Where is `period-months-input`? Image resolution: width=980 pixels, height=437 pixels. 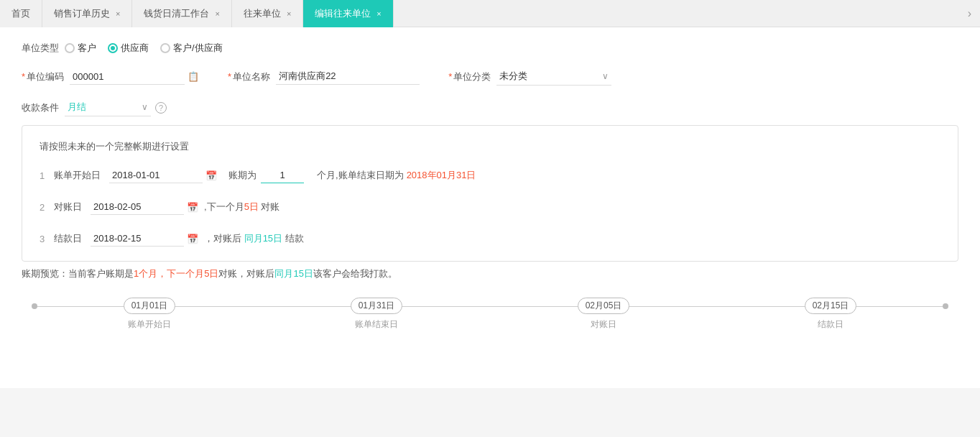
period-months-input is located at coordinates (282, 175).